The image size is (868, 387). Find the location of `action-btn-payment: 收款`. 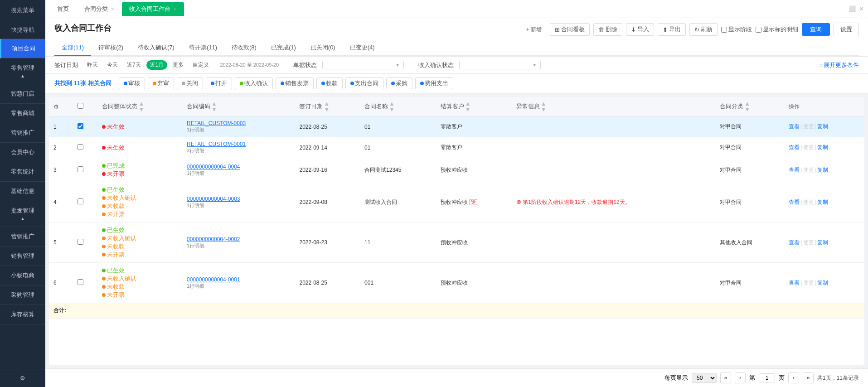

action-btn-payment: 收款 is located at coordinates (330, 83).